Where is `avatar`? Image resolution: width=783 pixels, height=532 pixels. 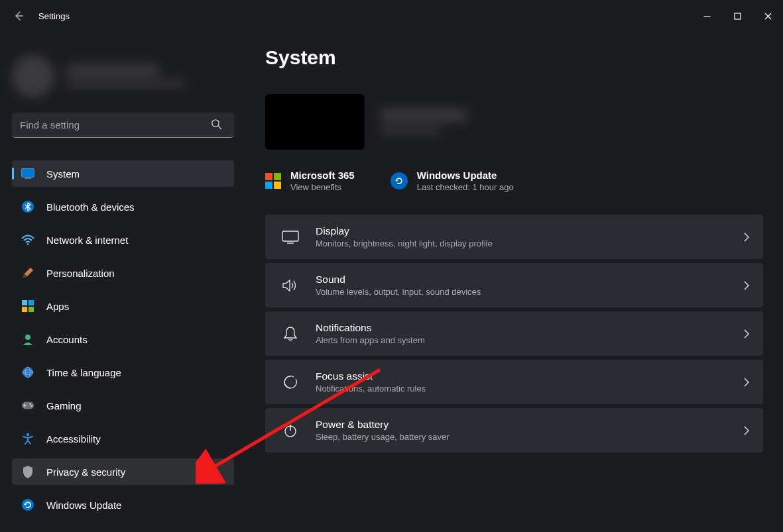
avatar is located at coordinates (33, 76).